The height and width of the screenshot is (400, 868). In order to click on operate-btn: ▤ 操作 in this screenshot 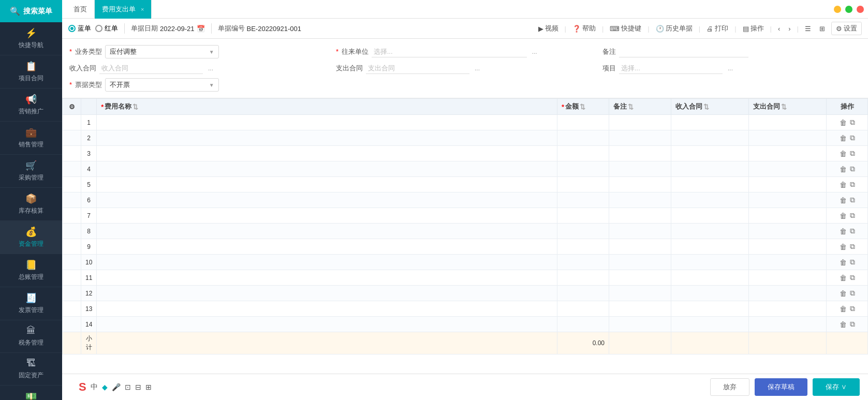, I will do `click(754, 28)`.